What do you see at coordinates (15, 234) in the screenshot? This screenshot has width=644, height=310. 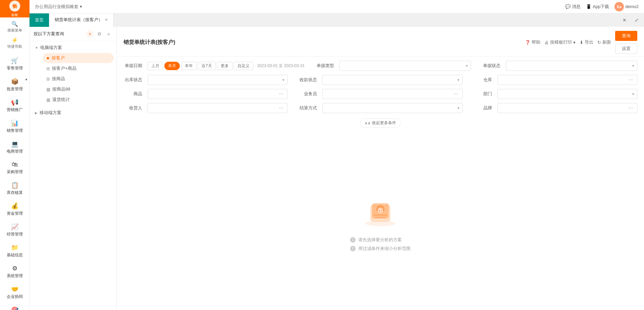 I see `operations-label: 经营管理` at bounding box center [15, 234].